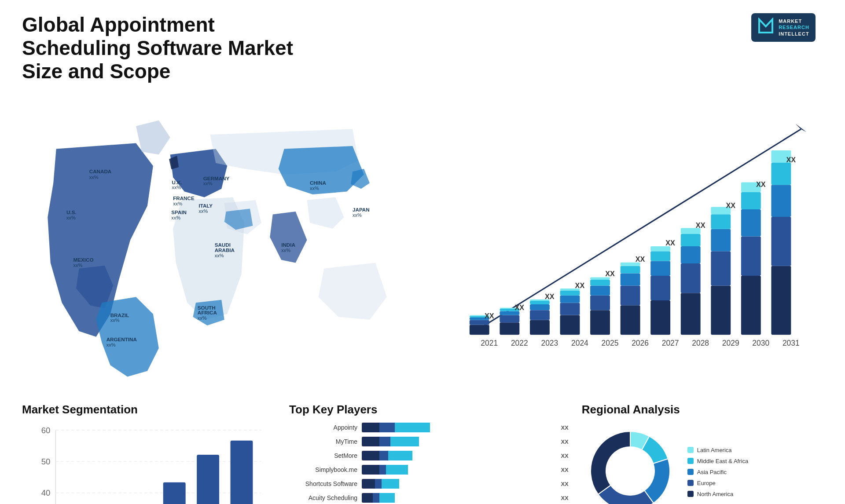  Describe the element at coordinates (323, 427) in the screenshot. I see `key-player-name: Appointy` at that location.